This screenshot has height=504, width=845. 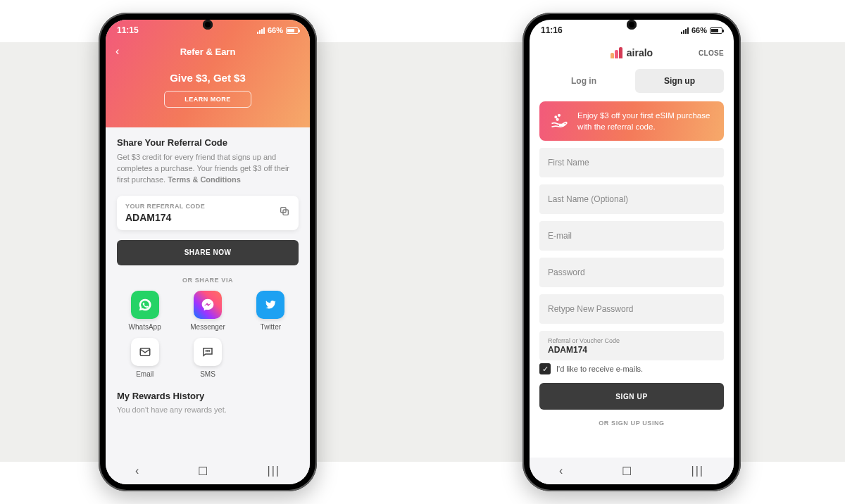 I want to click on brand-mark-icon, so click(x=617, y=53).